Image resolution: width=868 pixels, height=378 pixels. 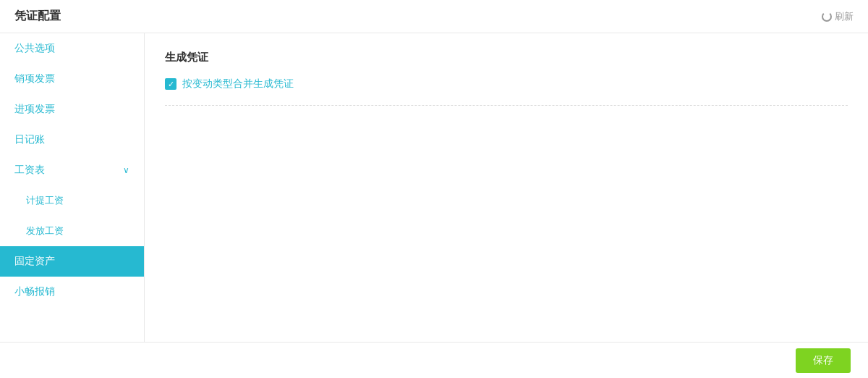 I want to click on section-title: 生成凭证, so click(x=506, y=58).